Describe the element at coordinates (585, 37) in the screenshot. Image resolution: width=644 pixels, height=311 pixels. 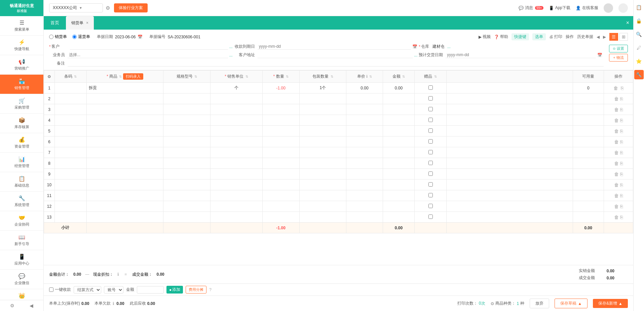
I see `history-btn: 历史单据` at that location.